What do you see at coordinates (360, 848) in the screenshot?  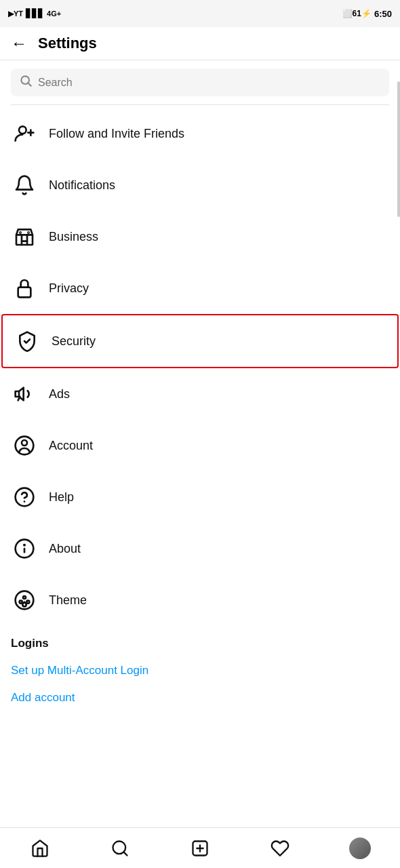 I see `avatar` at bounding box center [360, 848].